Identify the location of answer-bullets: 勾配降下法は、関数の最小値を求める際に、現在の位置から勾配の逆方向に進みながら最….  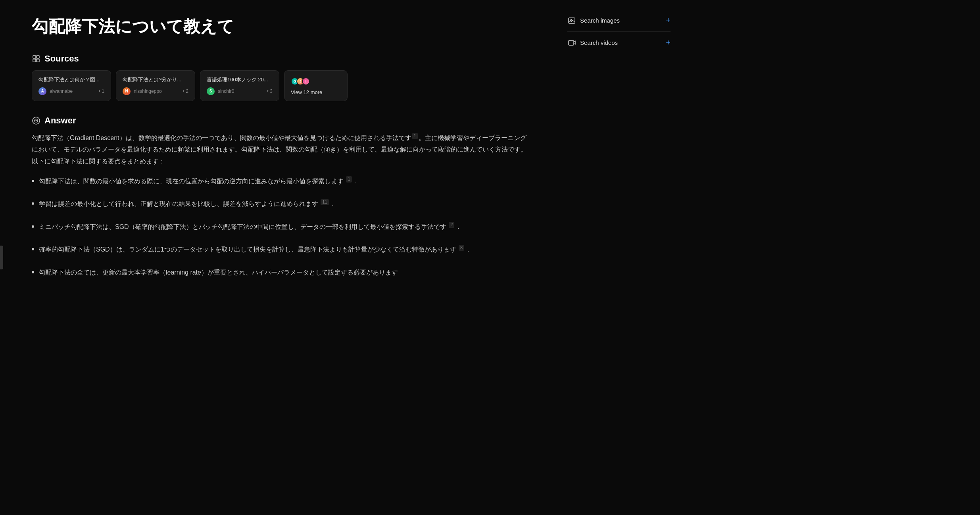
(282, 227).